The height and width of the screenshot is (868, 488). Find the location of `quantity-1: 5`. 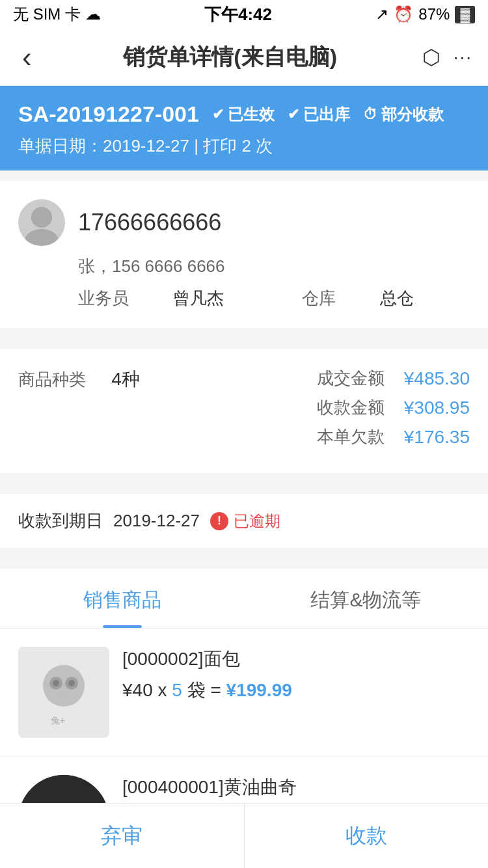

quantity-1: 5 is located at coordinates (177, 690).